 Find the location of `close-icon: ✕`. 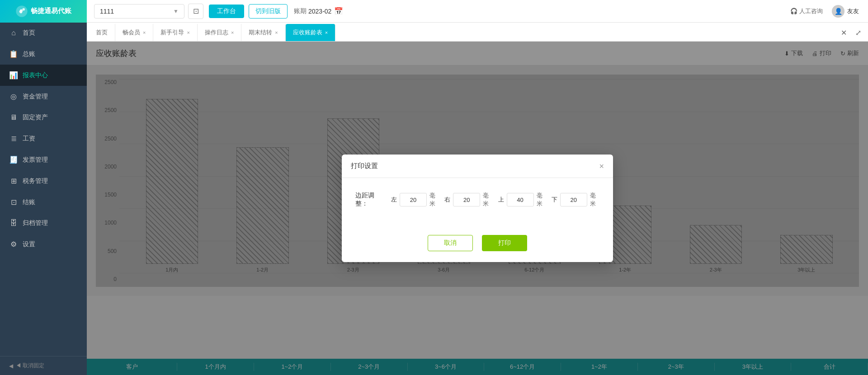

close-icon: ✕ is located at coordinates (844, 33).